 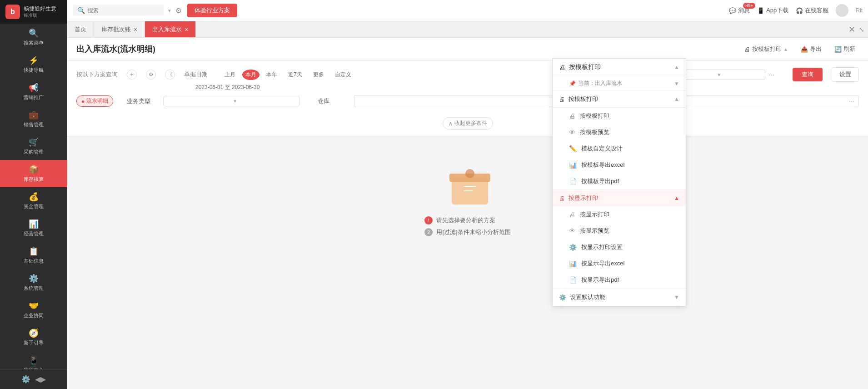 I want to click on dropdown-template-design: ✏️ 模板自定义设计, so click(x=619, y=149).